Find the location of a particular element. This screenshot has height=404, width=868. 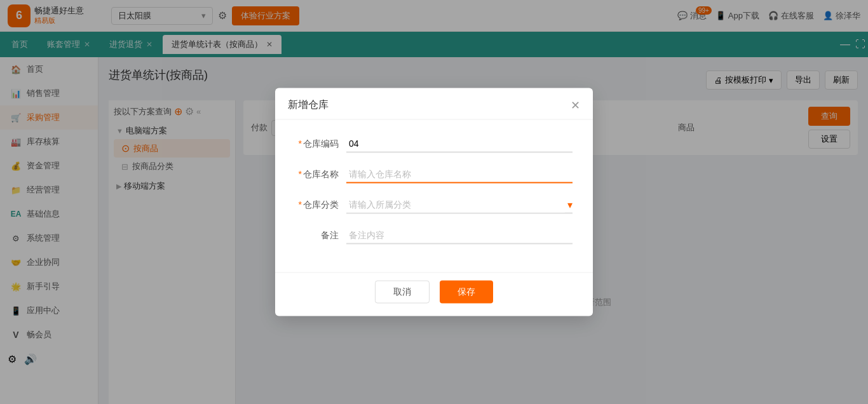

warehouse-name-label: 仓库名称 is located at coordinates (321, 175).